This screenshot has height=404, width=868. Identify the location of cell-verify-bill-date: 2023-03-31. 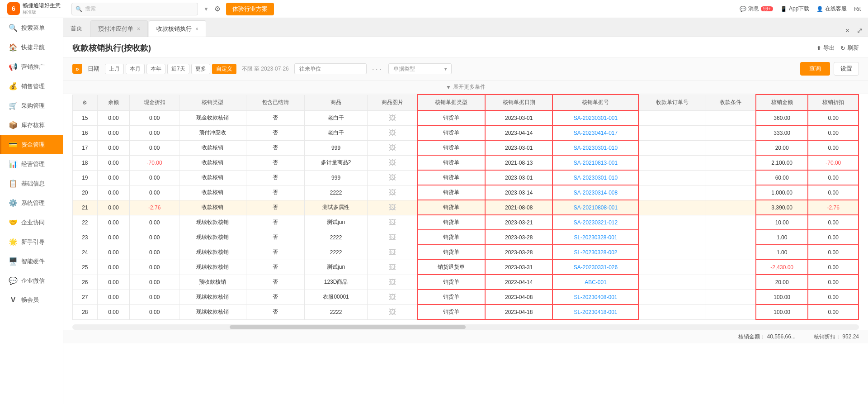
(519, 267).